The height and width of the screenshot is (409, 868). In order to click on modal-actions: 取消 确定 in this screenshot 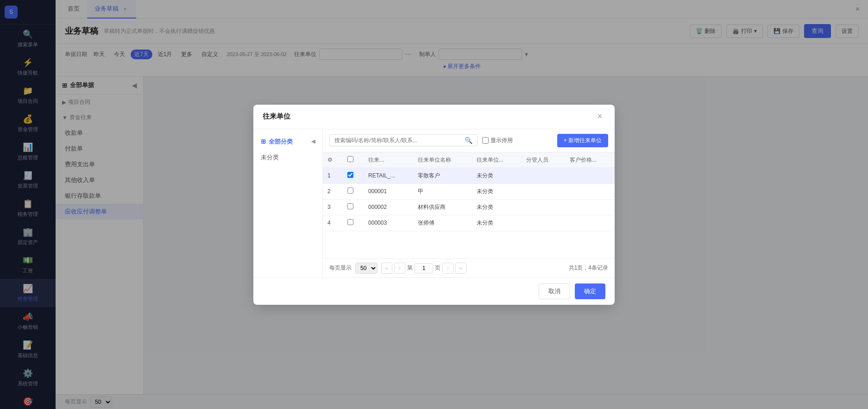, I will do `click(434, 291)`.